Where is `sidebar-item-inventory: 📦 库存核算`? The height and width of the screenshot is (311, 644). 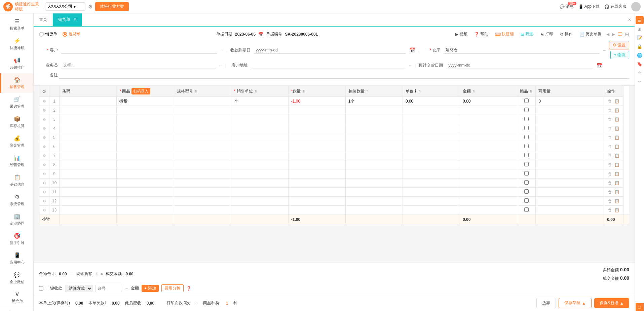
sidebar-item-inventory: 📦 库存核算 is located at coordinates (17, 122).